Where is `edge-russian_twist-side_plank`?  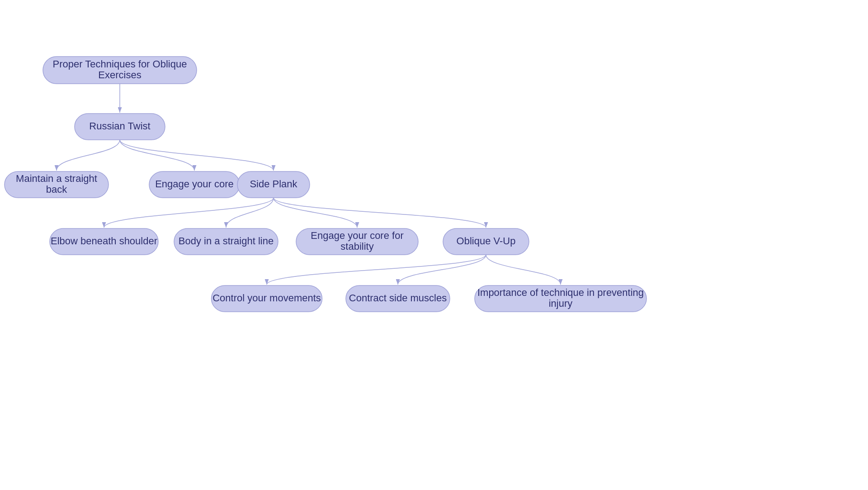
edge-russian_twist-side_plank is located at coordinates (197, 155).